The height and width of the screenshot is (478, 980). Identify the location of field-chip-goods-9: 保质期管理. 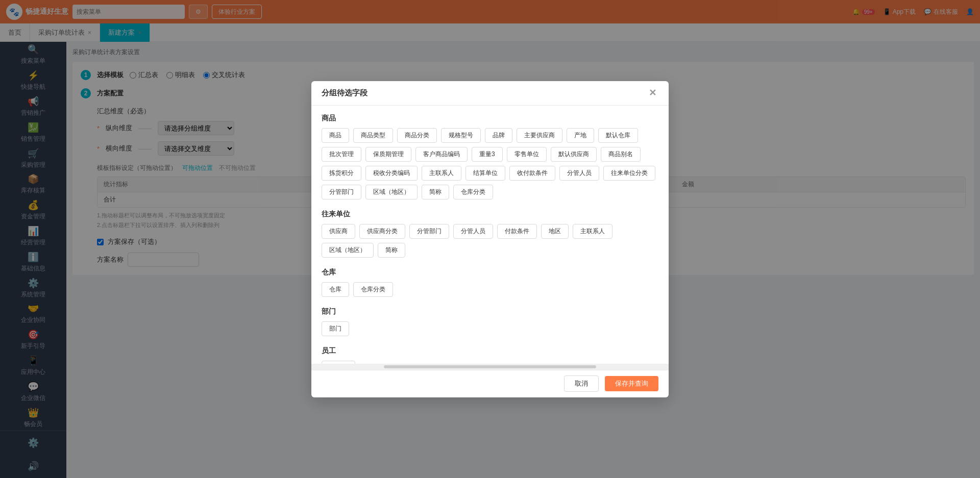
(388, 154).